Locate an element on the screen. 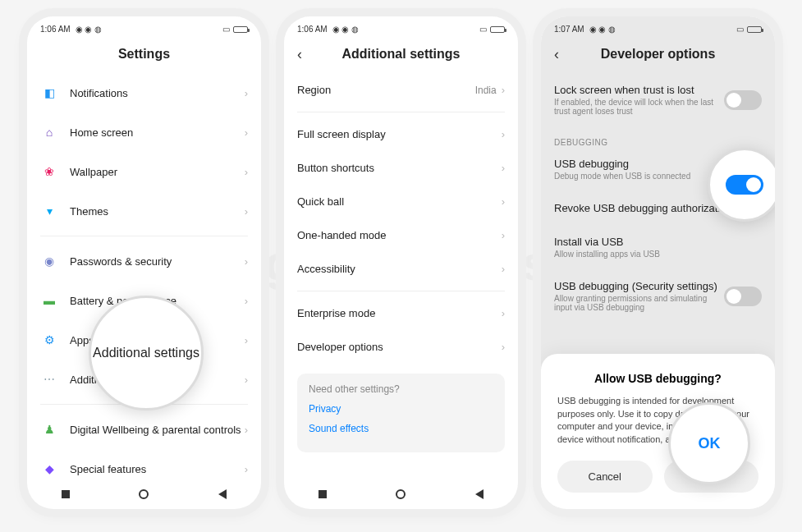 Image resolution: width=802 pixels, height=532 pixels. item-notifications: ◧Notifications› is located at coordinates (144, 93).